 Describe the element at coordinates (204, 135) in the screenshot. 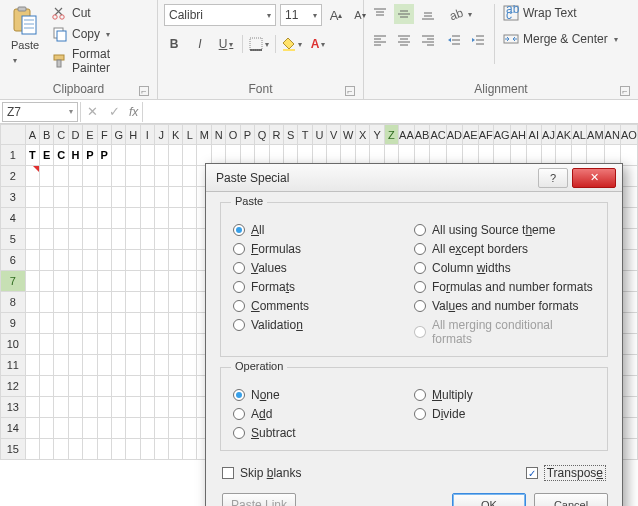

I see `column-header: M` at that location.